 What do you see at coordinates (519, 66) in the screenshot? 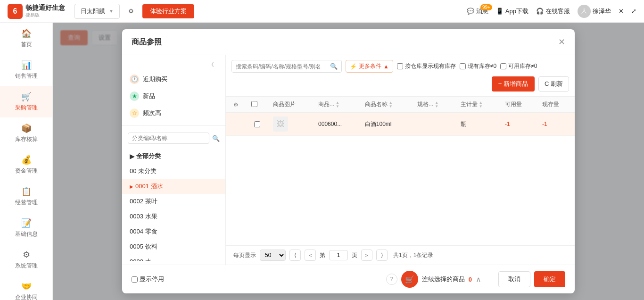
I see `check-available-nonzero-label: 可用库存≠0` at bounding box center [519, 66].